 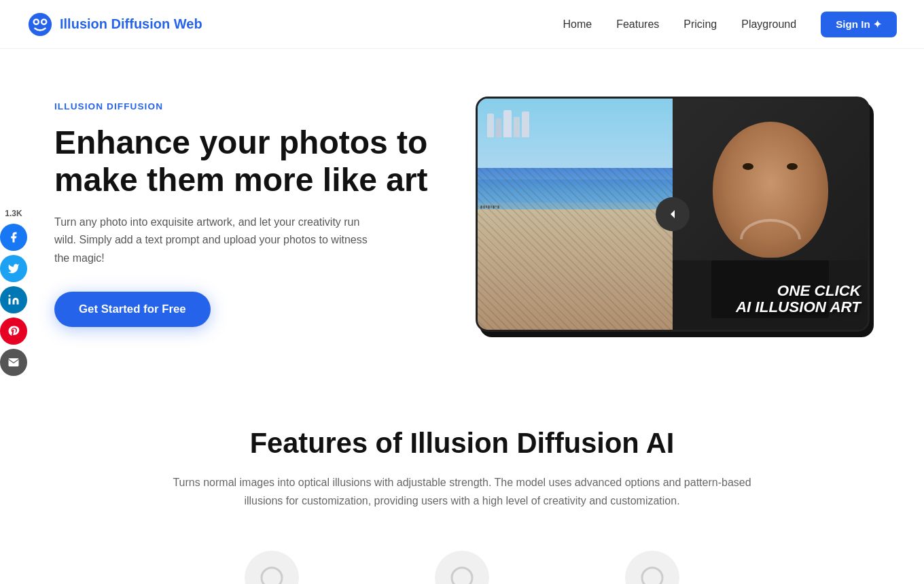 What do you see at coordinates (673, 214) in the screenshot?
I see `divider-arrow` at bounding box center [673, 214].